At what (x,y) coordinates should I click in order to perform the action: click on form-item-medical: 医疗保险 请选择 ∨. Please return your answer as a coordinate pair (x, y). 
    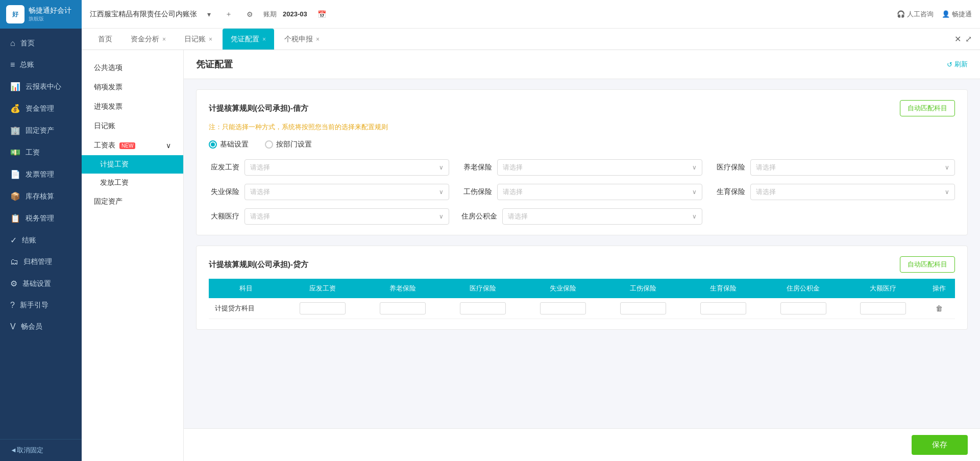
    Looking at the image, I should click on (835, 167).